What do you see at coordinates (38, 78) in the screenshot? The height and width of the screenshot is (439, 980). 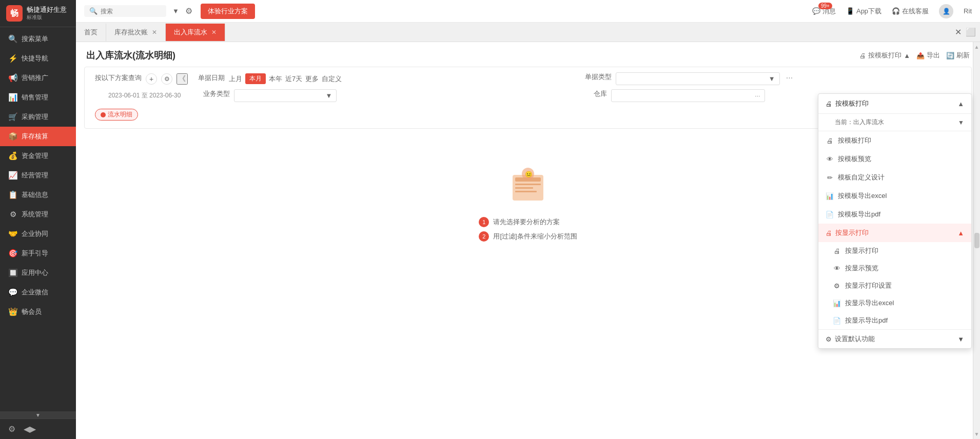 I see `sidebar-item-marketing: 📢 营销推广` at bounding box center [38, 78].